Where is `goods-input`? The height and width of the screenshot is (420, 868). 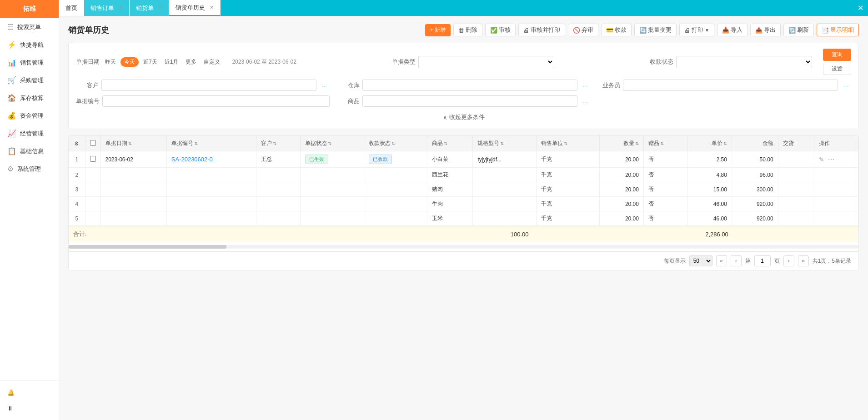
goods-input is located at coordinates (470, 101).